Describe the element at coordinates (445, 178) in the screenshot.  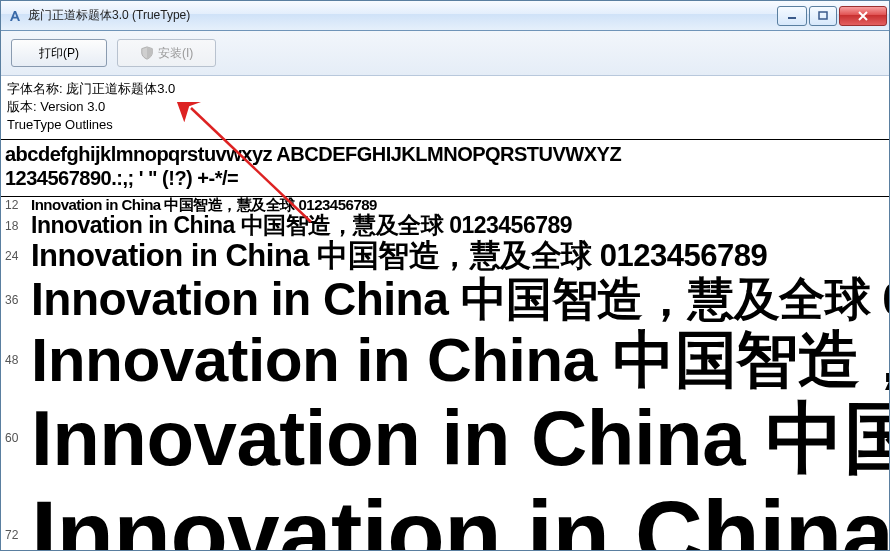
I see `alphabet-line2: 1234567890.:,; ' " (!?) +-*/=` at that location.